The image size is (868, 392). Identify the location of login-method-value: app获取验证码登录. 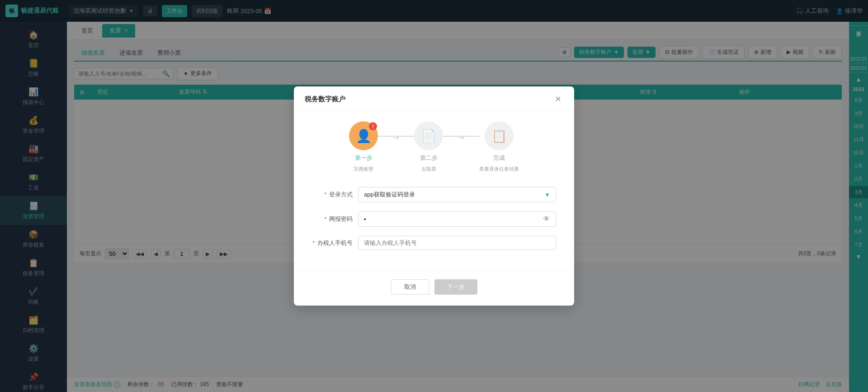
(390, 195).